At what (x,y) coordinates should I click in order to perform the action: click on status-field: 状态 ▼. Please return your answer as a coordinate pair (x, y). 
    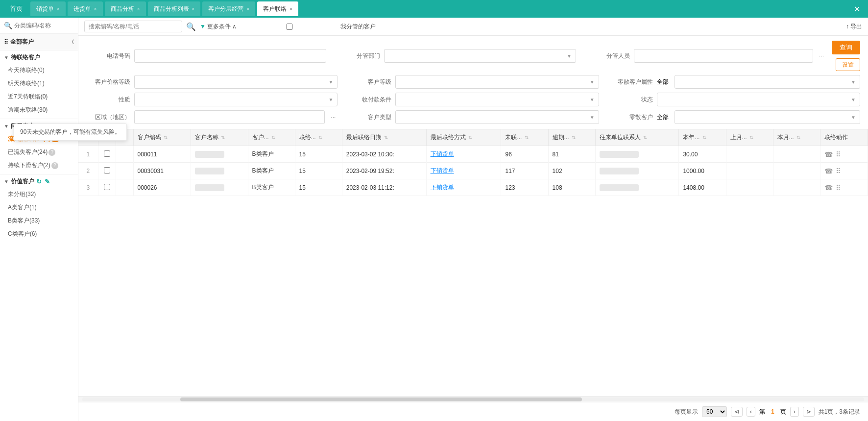
    Looking at the image, I should click on (735, 99).